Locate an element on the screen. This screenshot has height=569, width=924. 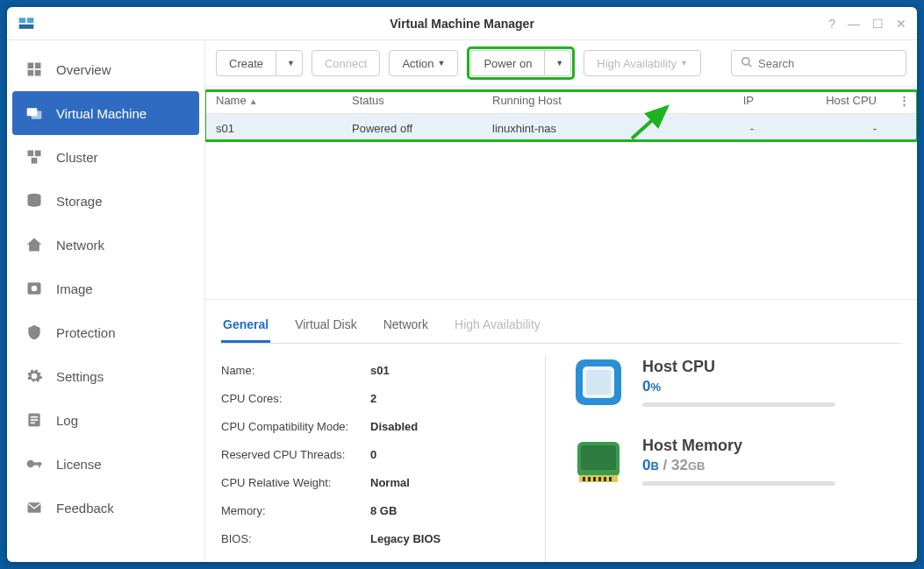
prop-value: Disabled is located at coordinates (394, 426).